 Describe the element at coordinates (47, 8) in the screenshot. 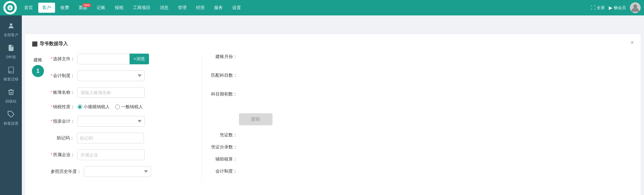

I see `nav-clients: 客户` at that location.